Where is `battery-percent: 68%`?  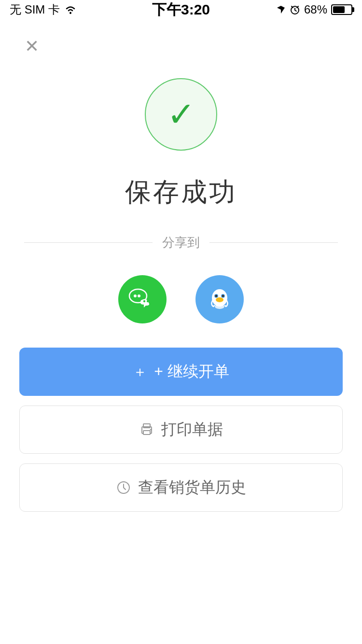 battery-percent: 68% is located at coordinates (316, 10).